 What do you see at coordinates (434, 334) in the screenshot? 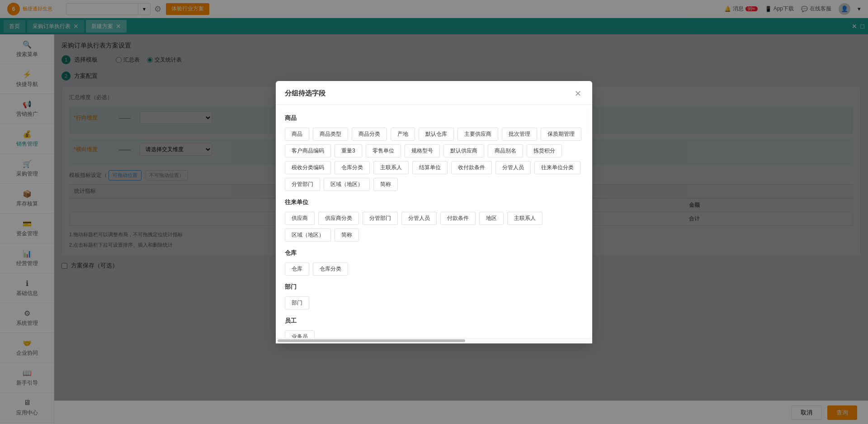
I see `section-employee-fields: 业务员` at bounding box center [434, 334].